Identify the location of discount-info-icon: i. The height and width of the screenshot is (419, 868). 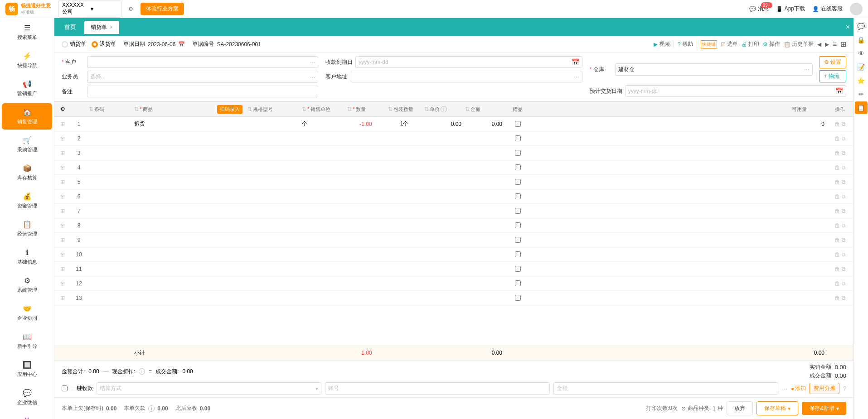
(142, 371).